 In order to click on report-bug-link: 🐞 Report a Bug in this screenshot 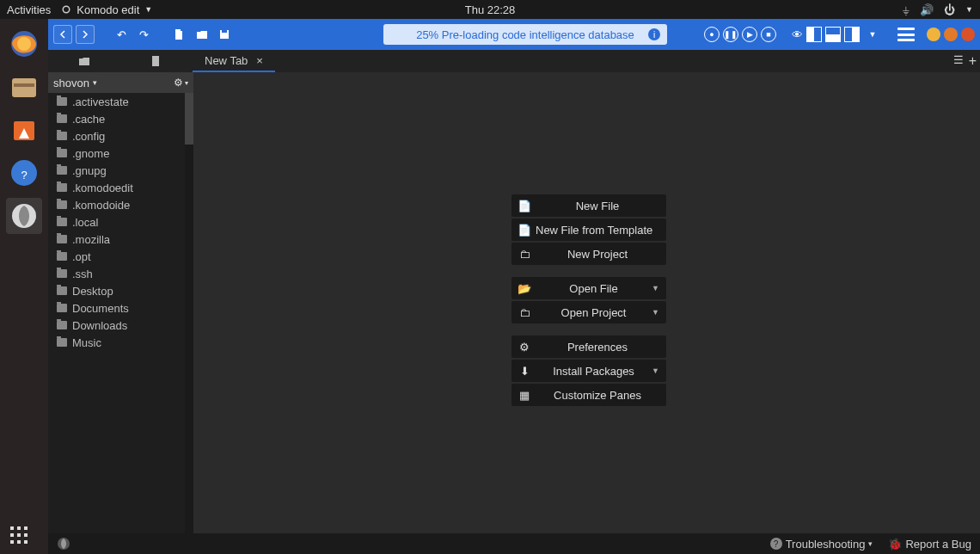, I will do `click(930, 544)`.